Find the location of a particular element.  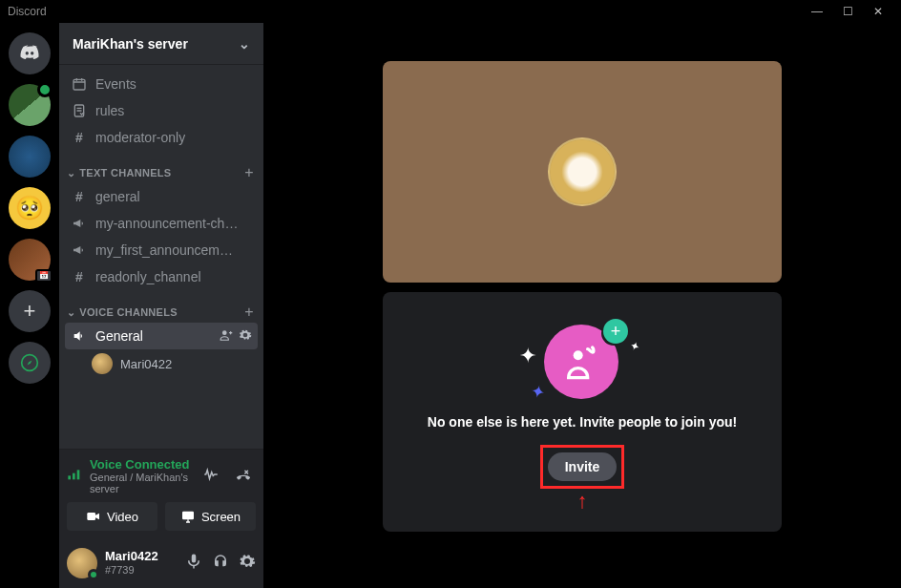

invite-highlight: Invite is located at coordinates (582, 467).